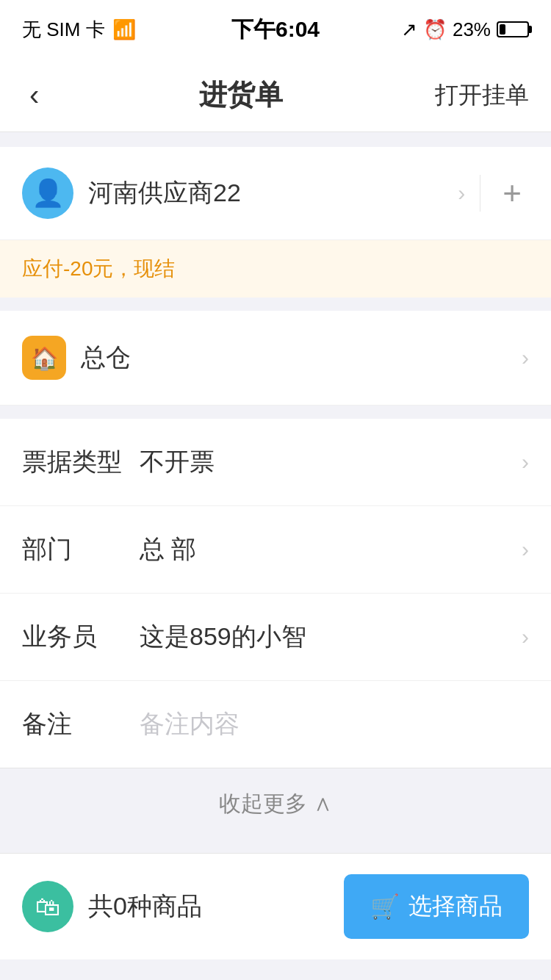 The width and height of the screenshot is (551, 980). I want to click on page-title: 进货单, so click(241, 96).